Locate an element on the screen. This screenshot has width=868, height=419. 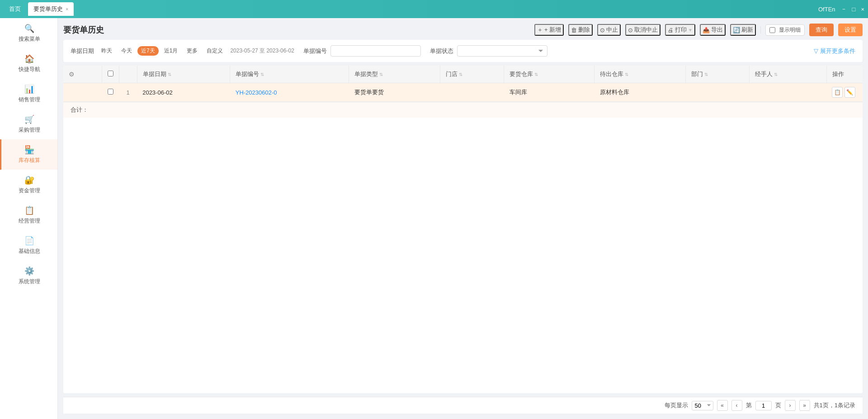
sidebar-item-label-operations: 经营管理 is located at coordinates (29, 221).